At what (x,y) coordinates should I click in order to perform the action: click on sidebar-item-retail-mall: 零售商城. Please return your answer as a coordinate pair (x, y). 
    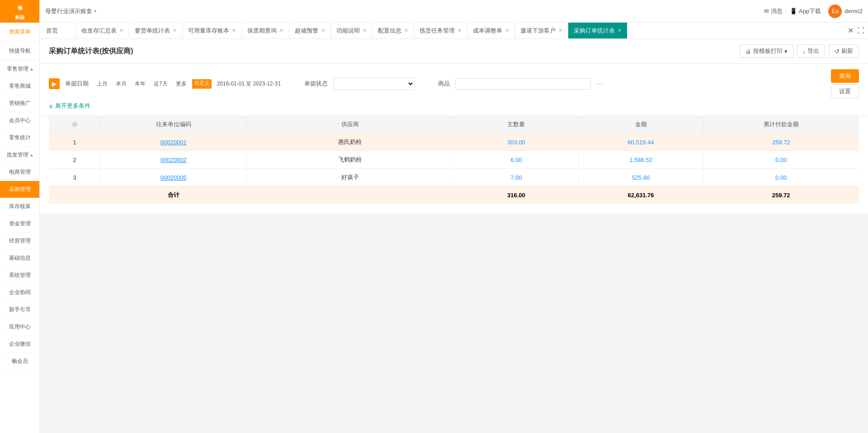
    Looking at the image, I should click on (20, 86).